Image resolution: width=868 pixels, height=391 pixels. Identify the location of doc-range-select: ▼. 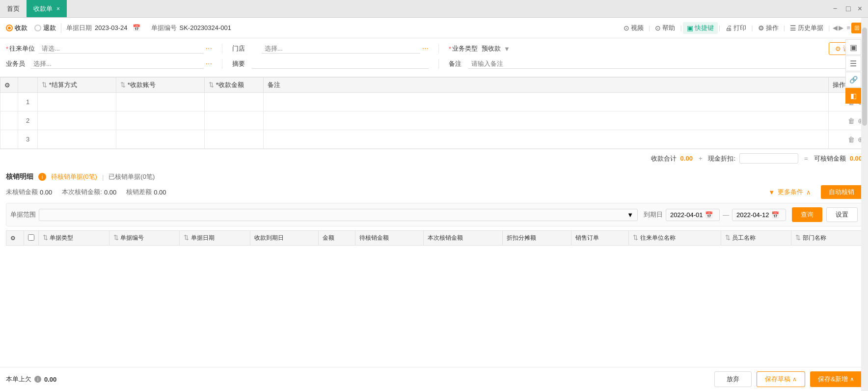
(338, 215).